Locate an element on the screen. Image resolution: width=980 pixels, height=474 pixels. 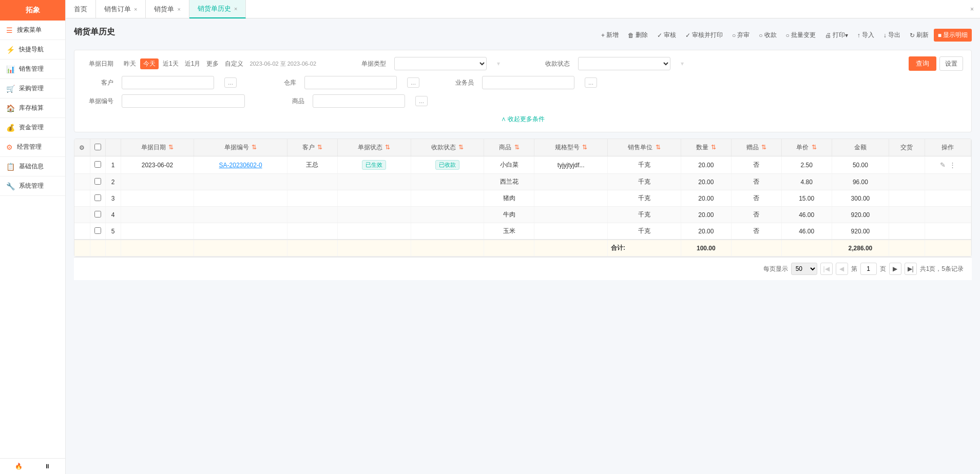
collect-button: ○ 收款 is located at coordinates (767, 35).